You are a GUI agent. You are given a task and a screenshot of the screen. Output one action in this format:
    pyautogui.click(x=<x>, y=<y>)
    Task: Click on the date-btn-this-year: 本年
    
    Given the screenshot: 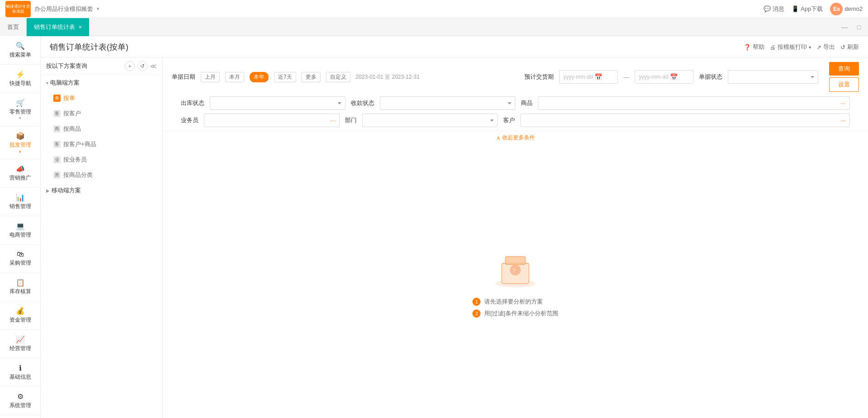 What is the action you would take?
    pyautogui.click(x=259, y=77)
    